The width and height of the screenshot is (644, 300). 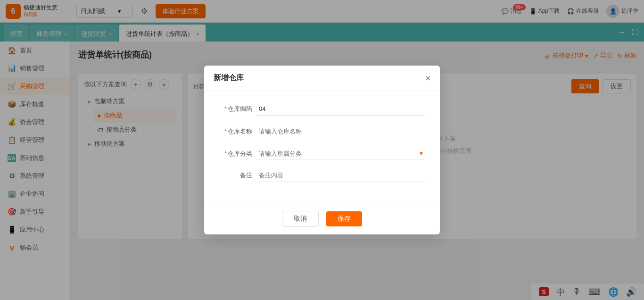 What do you see at coordinates (322, 154) in the screenshot?
I see `warehouse-category-row: *仓库分类 ▾` at bounding box center [322, 154].